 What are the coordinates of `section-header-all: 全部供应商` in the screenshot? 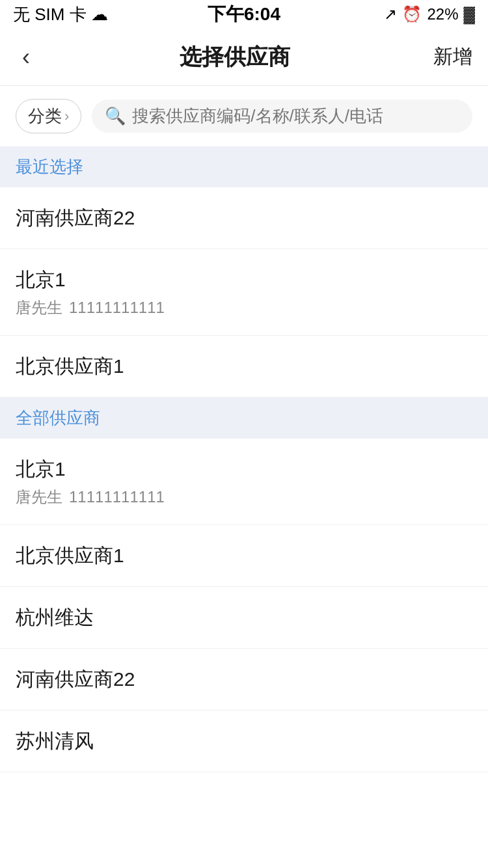 It's located at (244, 418).